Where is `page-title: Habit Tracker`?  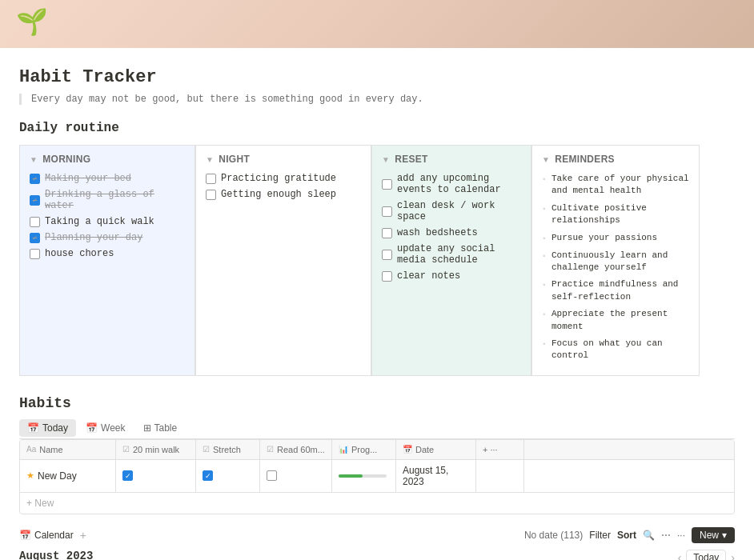
page-title: Habit Tracker is located at coordinates (377, 77).